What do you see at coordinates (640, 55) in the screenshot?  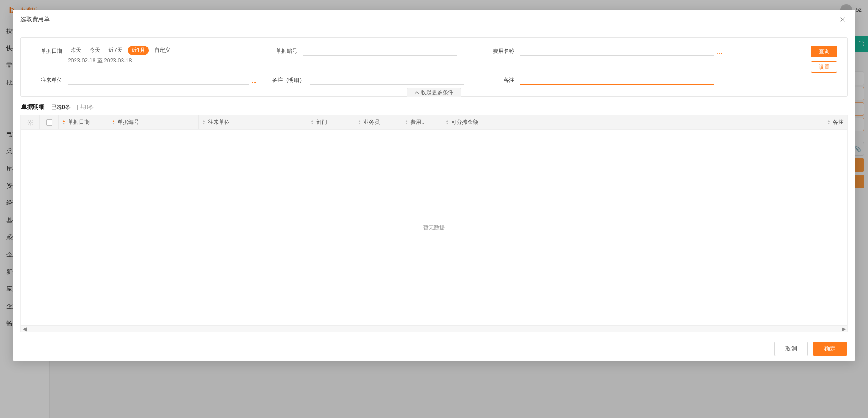 I see `field-fee-name: 费用名称 …` at bounding box center [640, 55].